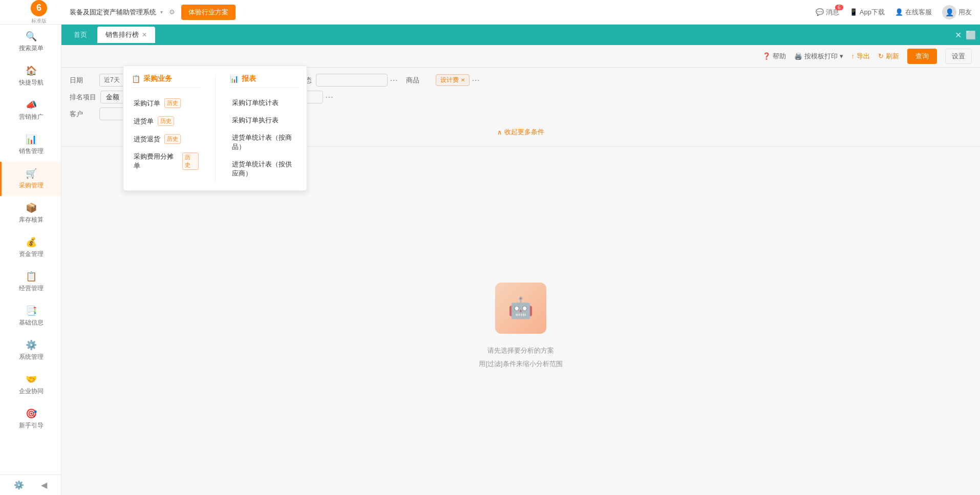 Image resolution: width=980 pixels, height=495 pixels. What do you see at coordinates (264, 81) in the screenshot?
I see `report-col-title: 📊 报表` at bounding box center [264, 81].